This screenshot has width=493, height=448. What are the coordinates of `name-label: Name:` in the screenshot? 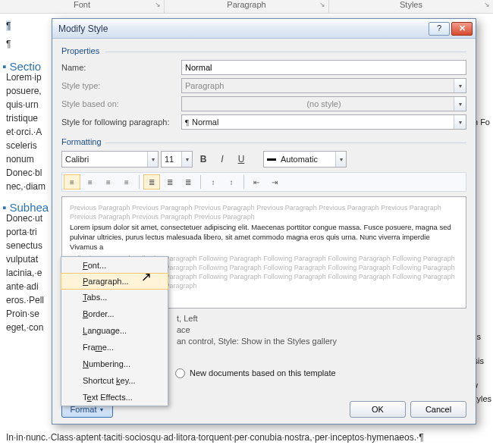 It's located at (121, 67).